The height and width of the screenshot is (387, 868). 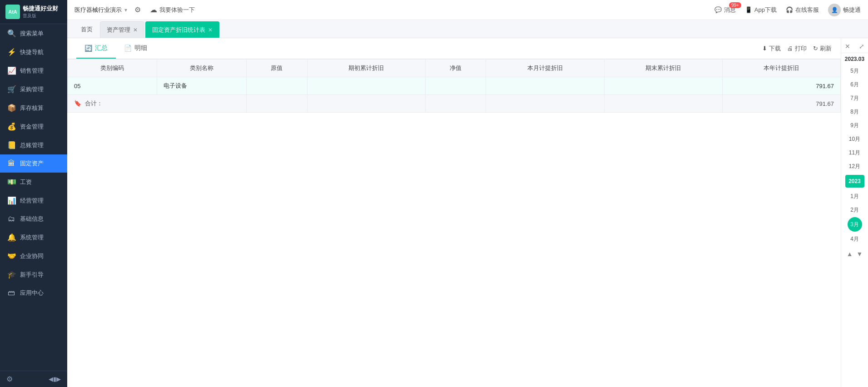 I want to click on sidebar-item-base: 🗂 基础信息, so click(x=34, y=219).